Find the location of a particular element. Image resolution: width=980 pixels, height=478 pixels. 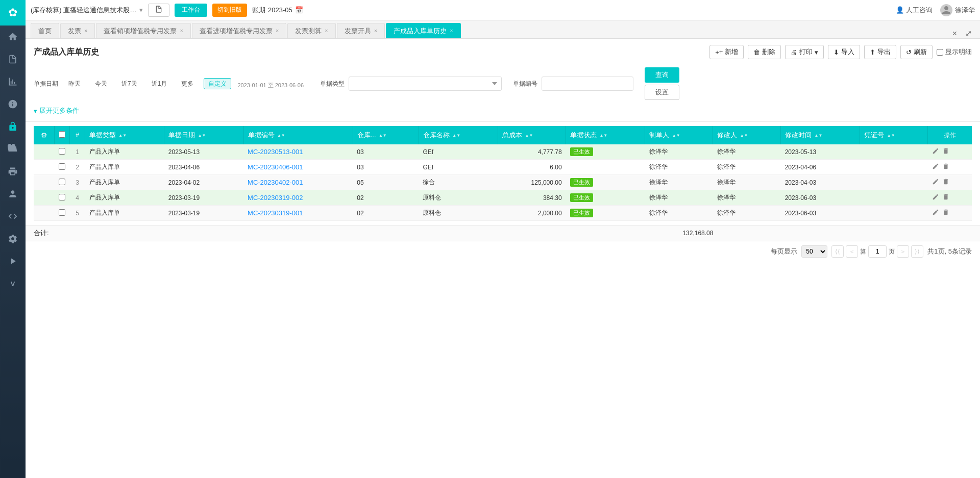

prev-page-btn: ＜ is located at coordinates (852, 251).